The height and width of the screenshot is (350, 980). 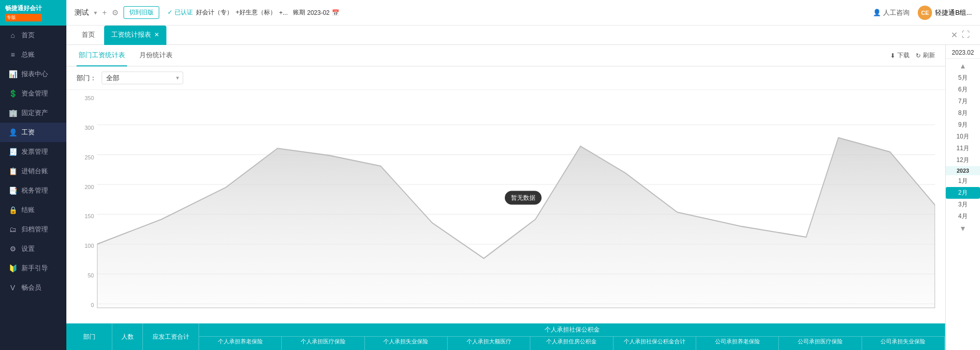 What do you see at coordinates (33, 74) in the screenshot?
I see `sidebar-item-report: 📊 报表中心` at bounding box center [33, 74].